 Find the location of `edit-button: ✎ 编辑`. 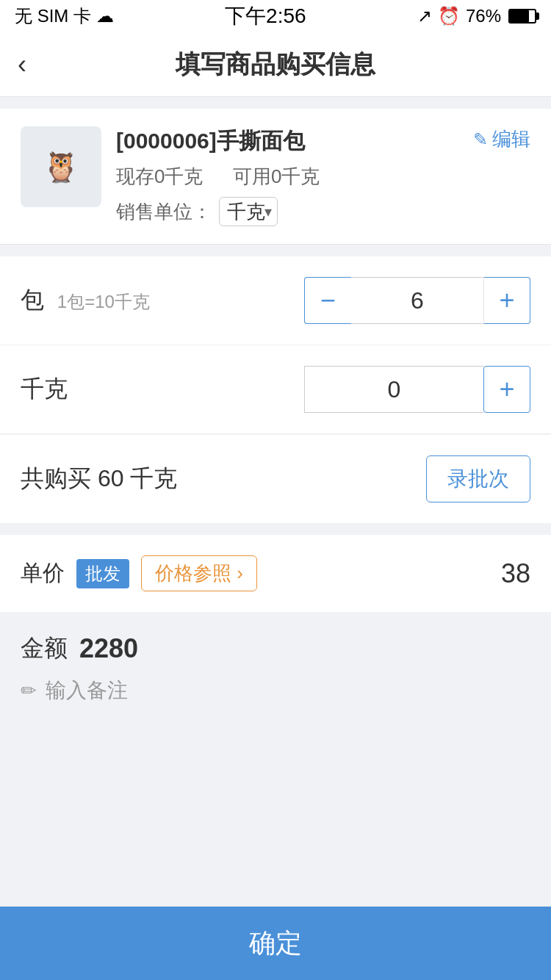

edit-button: ✎ 编辑 is located at coordinates (502, 140).